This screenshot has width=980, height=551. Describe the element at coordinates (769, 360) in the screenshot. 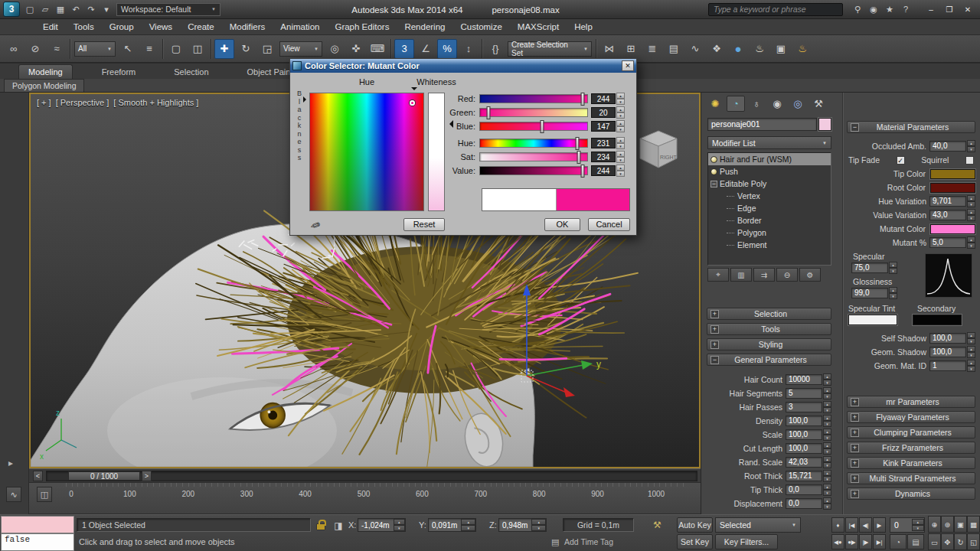

I see `rollout-general-parameters: − General Parameters` at that location.